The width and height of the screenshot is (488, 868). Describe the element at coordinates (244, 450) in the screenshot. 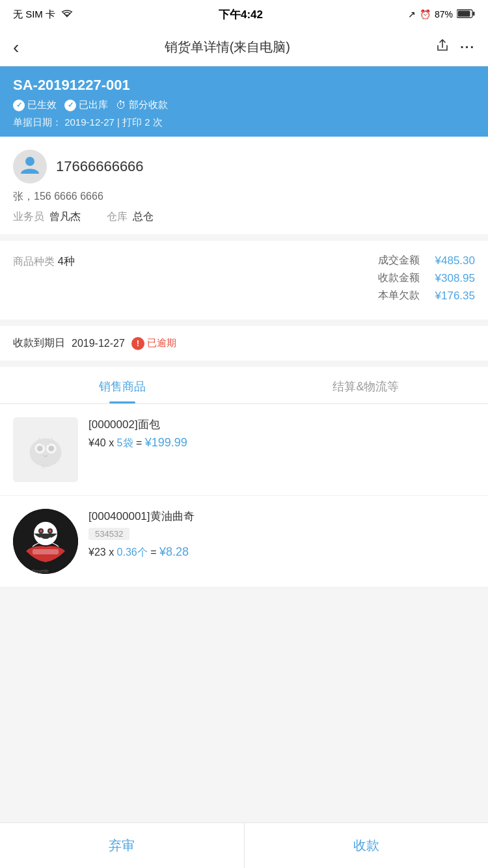

I see `product-item: 鱼+ [0000002]面包 ¥40 x 5袋 = ¥199.99` at that location.